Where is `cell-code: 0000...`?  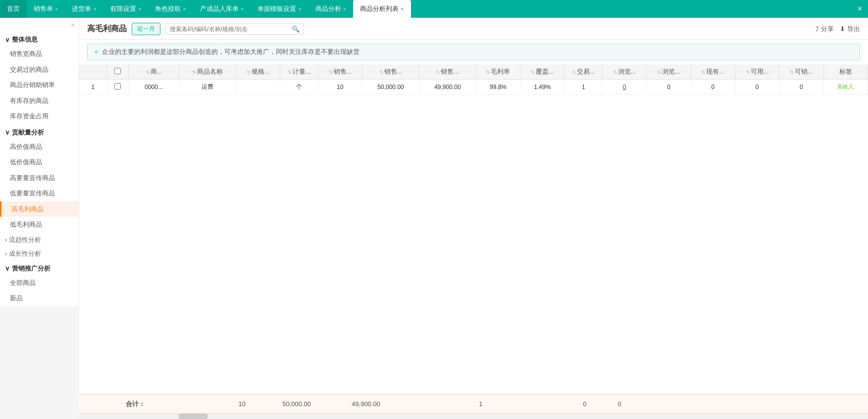 cell-code: 0000... is located at coordinates (154, 87).